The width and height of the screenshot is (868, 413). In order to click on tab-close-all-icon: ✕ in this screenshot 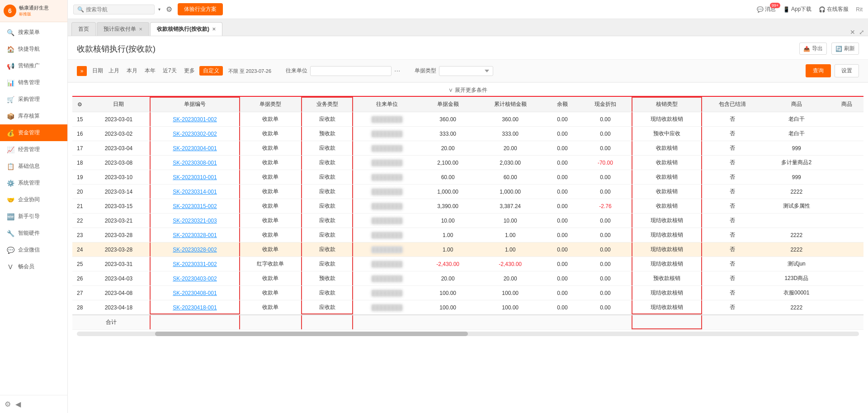, I will do `click(853, 32)`.